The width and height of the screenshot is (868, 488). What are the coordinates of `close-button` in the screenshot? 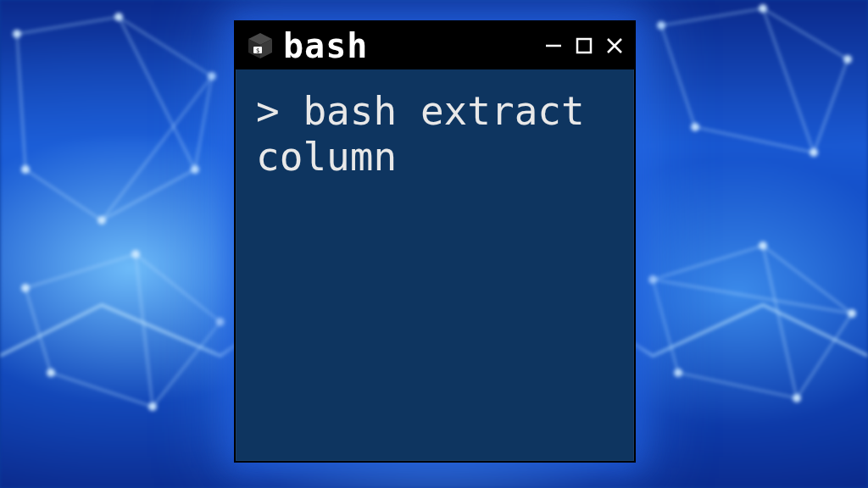 It's located at (615, 46).